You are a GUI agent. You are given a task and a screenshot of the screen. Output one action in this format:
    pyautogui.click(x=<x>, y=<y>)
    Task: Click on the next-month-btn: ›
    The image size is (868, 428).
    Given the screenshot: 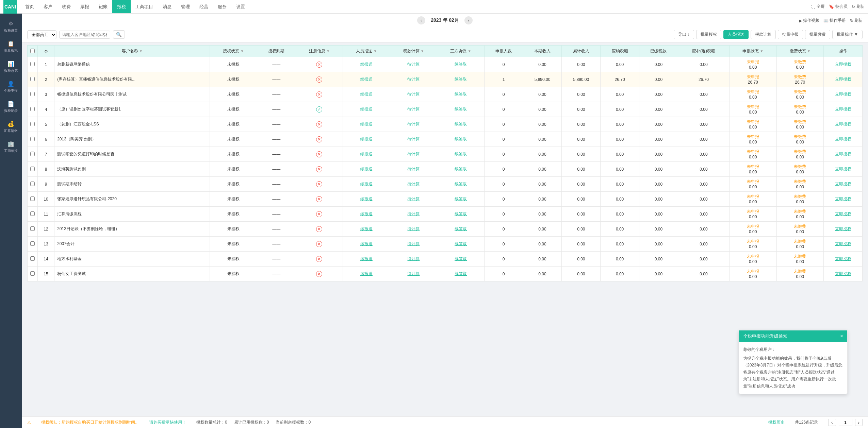 What is the action you would take?
    pyautogui.click(x=469, y=20)
    